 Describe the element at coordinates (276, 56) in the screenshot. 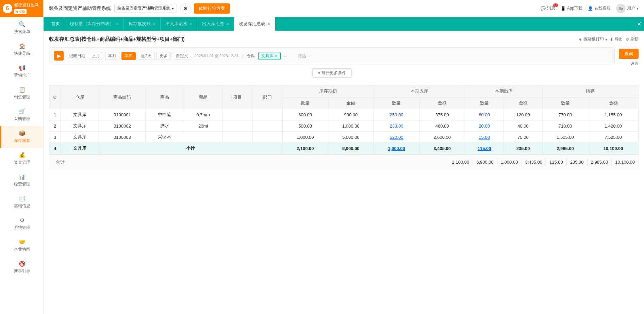

I see `warehouse-tag-close: ✕` at that location.